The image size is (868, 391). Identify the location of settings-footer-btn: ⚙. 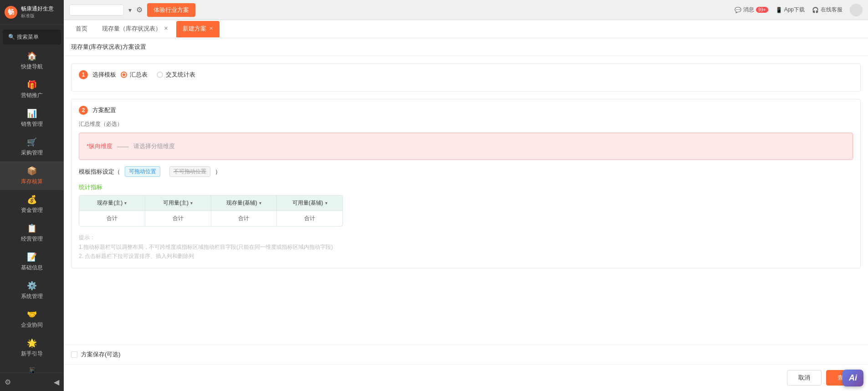
(8, 382).